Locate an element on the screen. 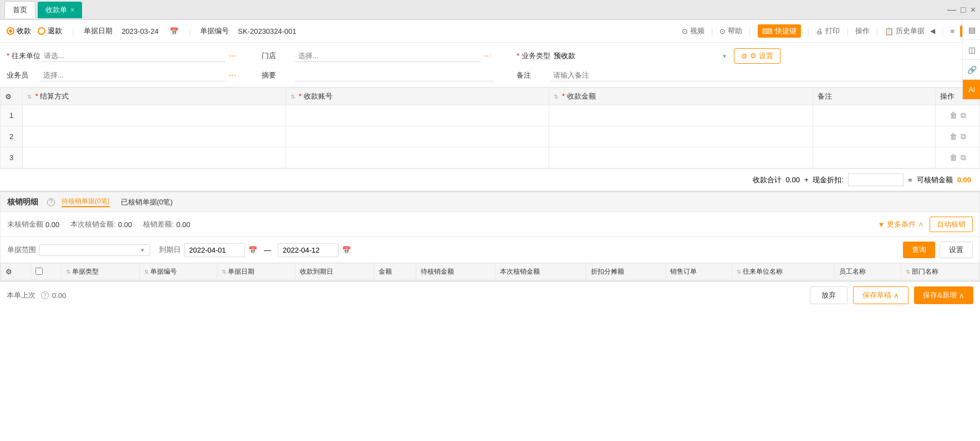 Image resolution: width=980 pixels, height=441 pixels. salesperson-input is located at coordinates (133, 75).